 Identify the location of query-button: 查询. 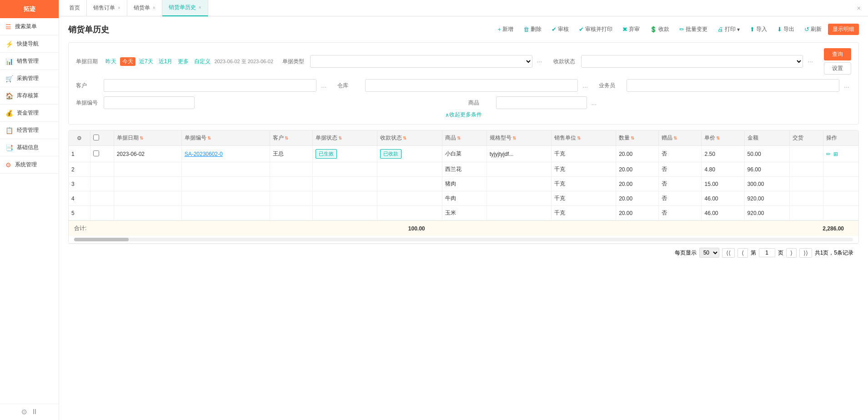
(838, 55).